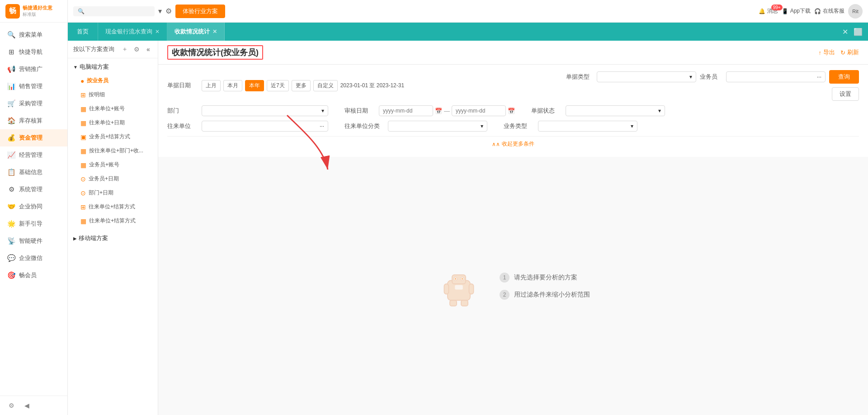  What do you see at coordinates (762, 11) in the screenshot?
I see `bell-icon: 🔔` at bounding box center [762, 11].